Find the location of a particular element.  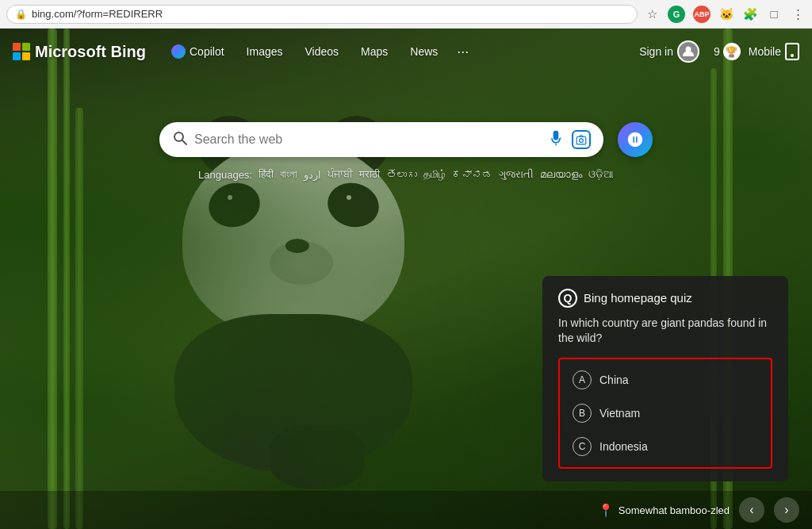

search-section: Languages: हिंदी বাংলা اردو ਪੰਜਾਬੀ मराठी… is located at coordinates (406, 151).